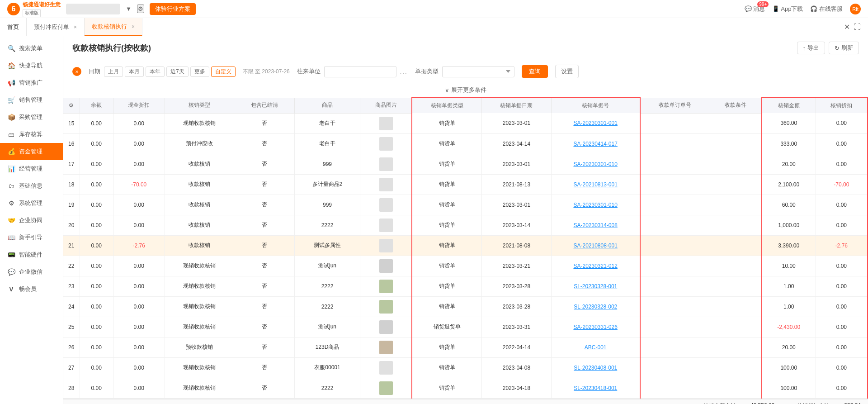  Describe the element at coordinates (223, 71) in the screenshot. I see `custom-date-btn: 自定义` at that location.